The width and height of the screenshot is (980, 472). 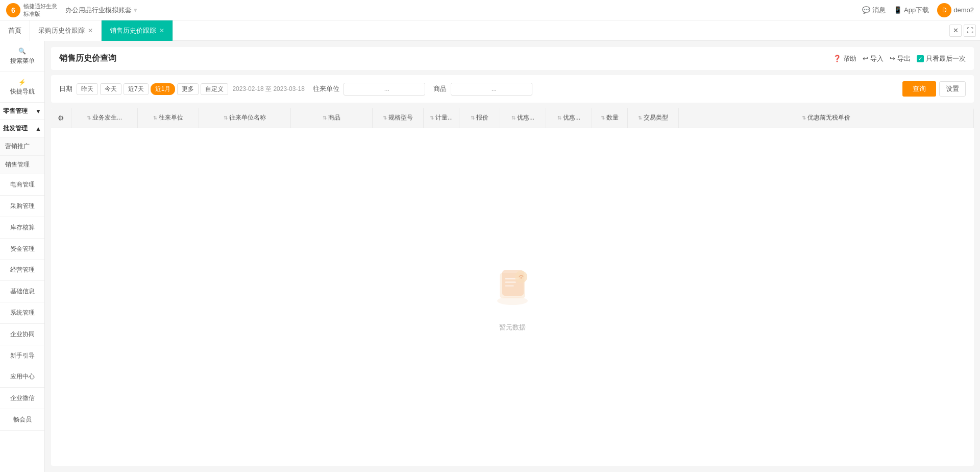 What do you see at coordinates (22, 147) in the screenshot?
I see `sidebar-item-marketing: 营销推广` at bounding box center [22, 147].